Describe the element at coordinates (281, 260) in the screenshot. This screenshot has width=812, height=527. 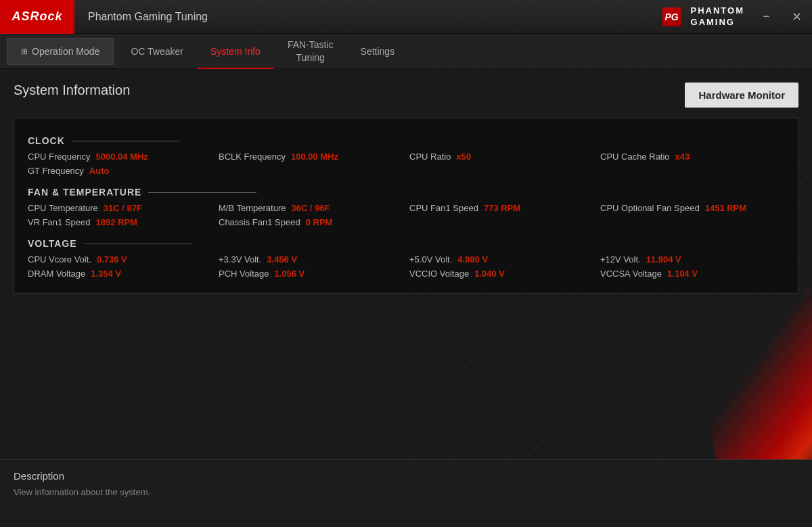
I see `v33-value: 3.456 V` at that location.